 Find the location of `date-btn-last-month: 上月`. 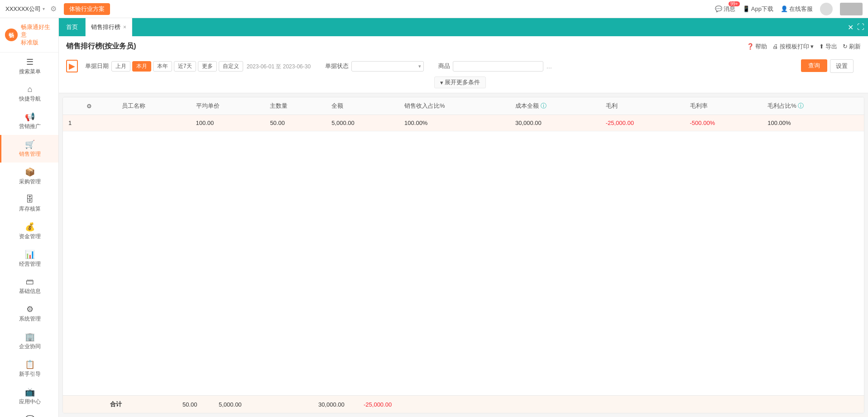

date-btn-last-month: 上月 is located at coordinates (121, 66).